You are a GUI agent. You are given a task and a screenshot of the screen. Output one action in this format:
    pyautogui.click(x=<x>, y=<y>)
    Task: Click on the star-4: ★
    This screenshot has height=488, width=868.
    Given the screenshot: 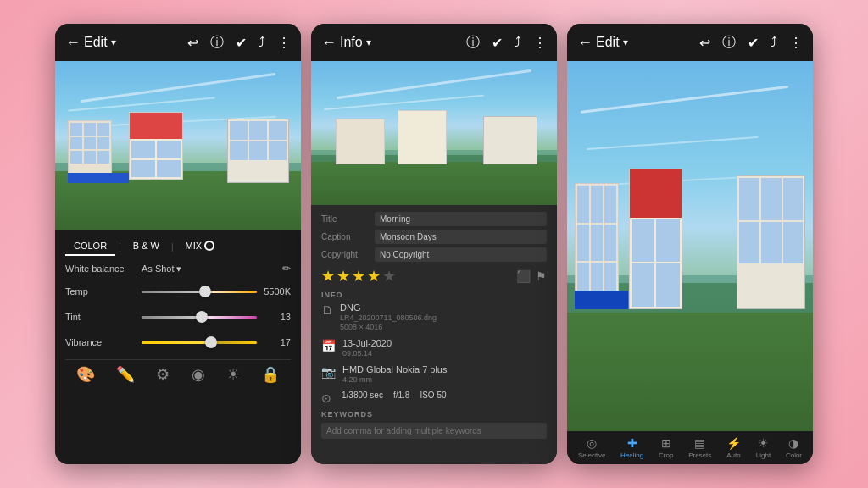 What is the action you would take?
    pyautogui.click(x=374, y=276)
    